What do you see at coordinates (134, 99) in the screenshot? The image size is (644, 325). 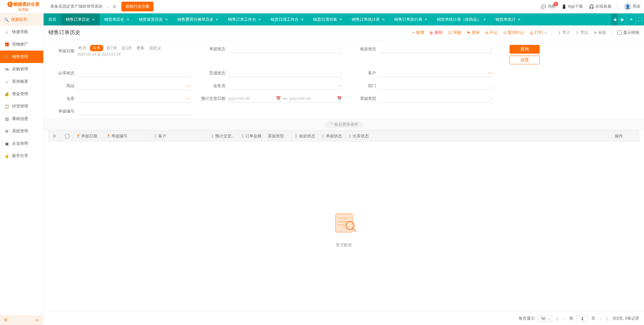 I see `warehouse-picker: ⋯` at bounding box center [134, 99].